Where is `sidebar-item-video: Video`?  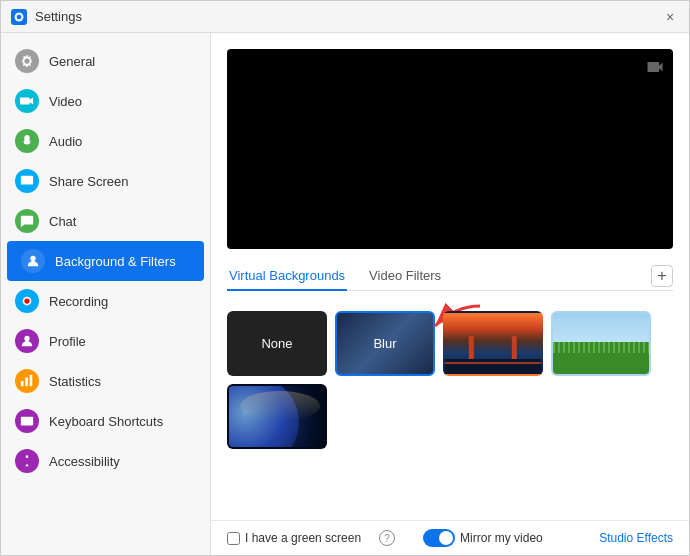 sidebar-item-video: Video is located at coordinates (106, 101).